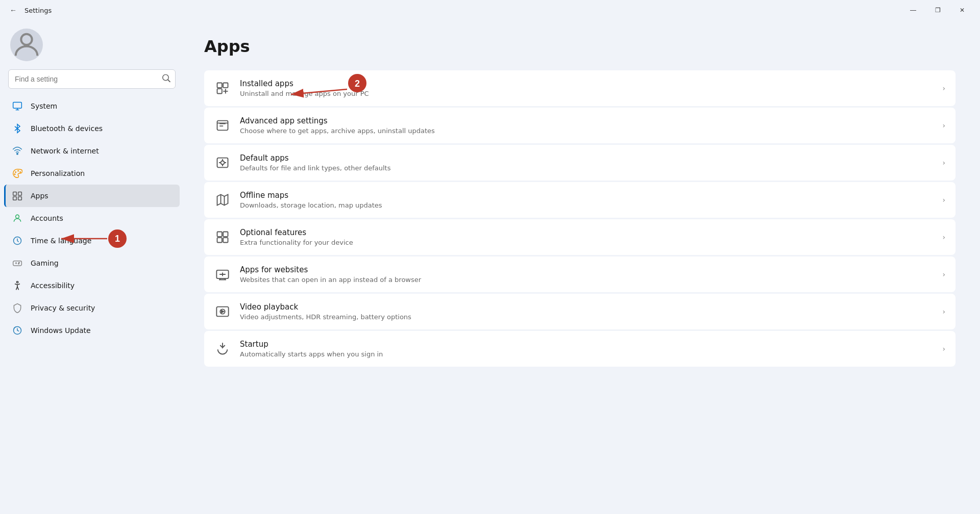  What do you see at coordinates (586, 84) in the screenshot?
I see `installed-apps-title: Installed apps` at bounding box center [586, 84].